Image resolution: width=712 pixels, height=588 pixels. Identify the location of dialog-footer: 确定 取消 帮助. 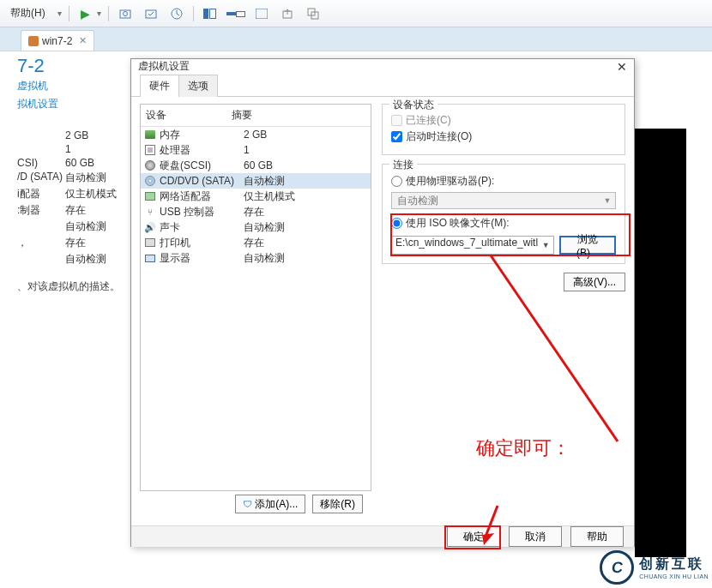
(383, 537).